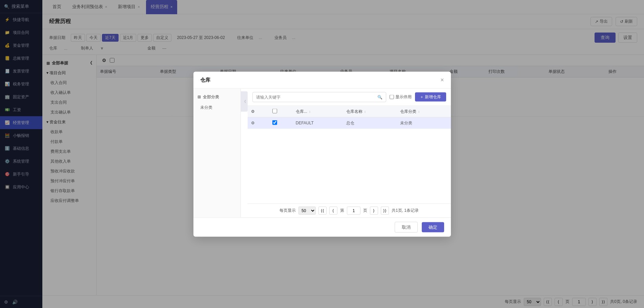 The height and width of the screenshot is (308, 644). Describe the element at coordinates (392, 97) in the screenshot. I see `show-disabled-checkbox` at that location.